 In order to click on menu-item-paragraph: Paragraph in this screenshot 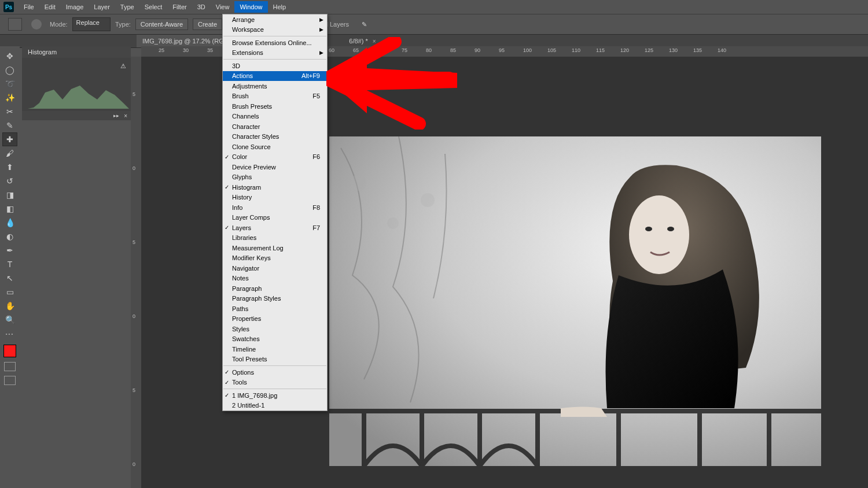, I will do `click(275, 289)`.